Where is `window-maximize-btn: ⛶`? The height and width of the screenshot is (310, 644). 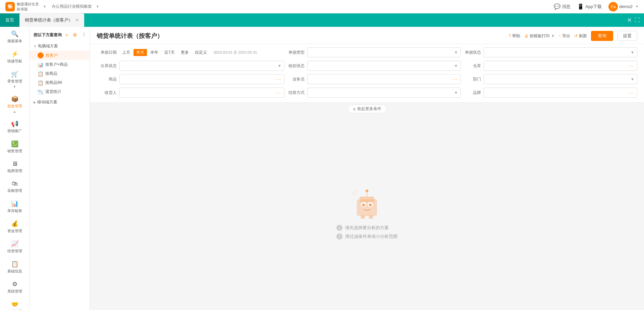
window-maximize-btn: ⛶ is located at coordinates (637, 20).